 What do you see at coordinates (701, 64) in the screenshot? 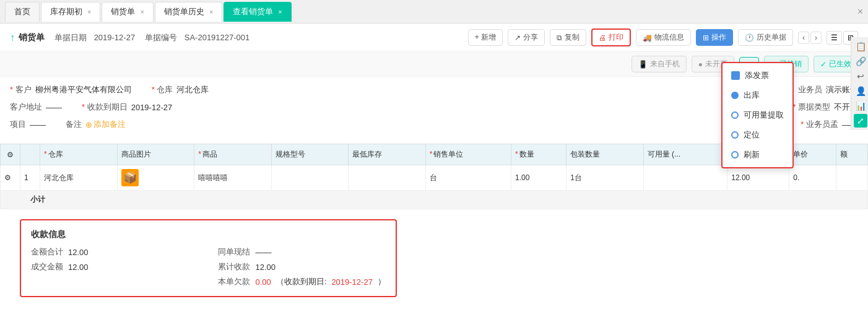
I see `ticket-icon: ●` at bounding box center [701, 64].